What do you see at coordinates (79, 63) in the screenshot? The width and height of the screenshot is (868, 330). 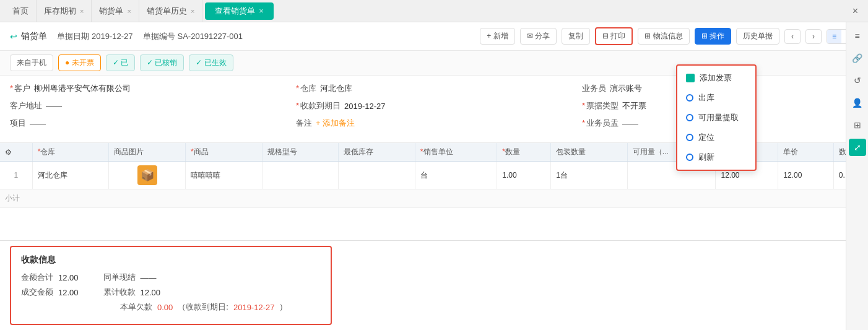 I see `not-opened-btn: ● 未开票` at bounding box center [79, 63].